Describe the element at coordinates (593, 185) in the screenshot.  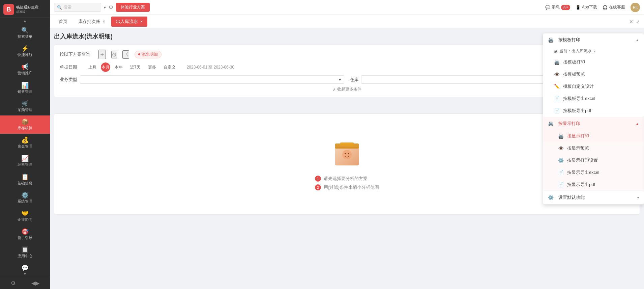
I see `display-export-pdf-item: 📄 按显示导出pdf` at that location.